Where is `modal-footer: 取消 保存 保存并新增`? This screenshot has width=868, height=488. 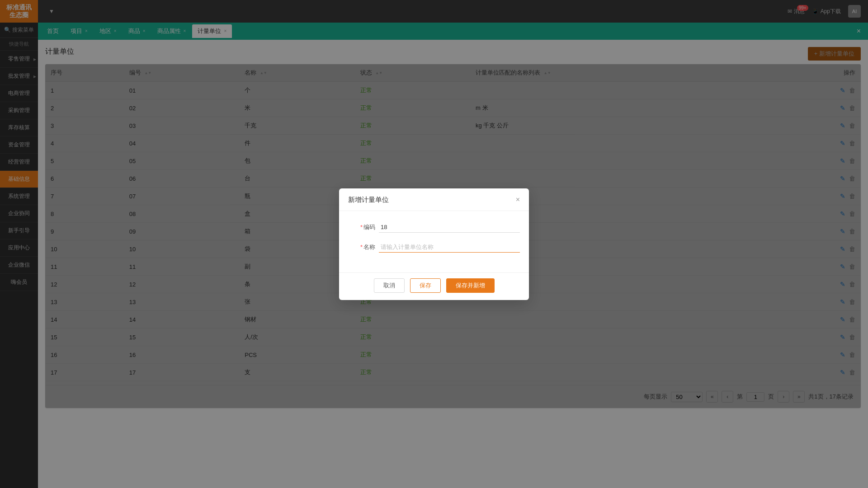
modal-footer: 取消 保存 保存并新增 is located at coordinates (434, 286).